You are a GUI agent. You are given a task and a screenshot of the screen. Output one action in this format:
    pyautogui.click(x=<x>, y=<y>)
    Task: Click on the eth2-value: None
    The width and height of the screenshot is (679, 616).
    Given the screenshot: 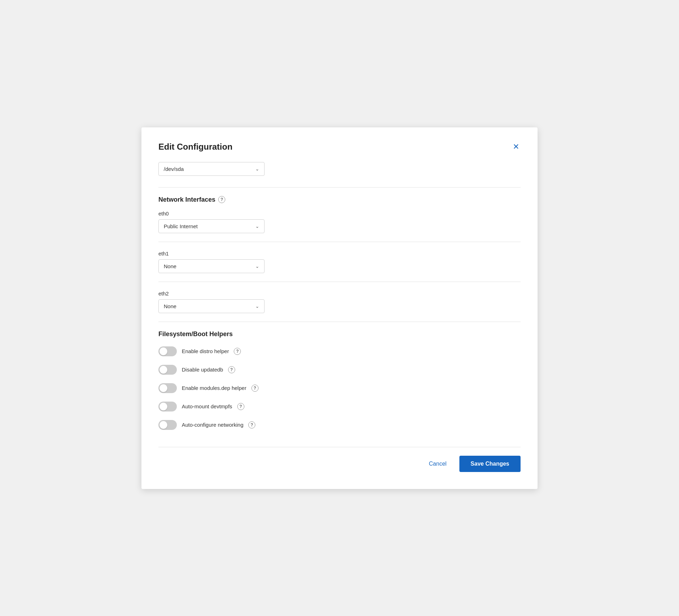 What is the action you would take?
    pyautogui.click(x=170, y=306)
    